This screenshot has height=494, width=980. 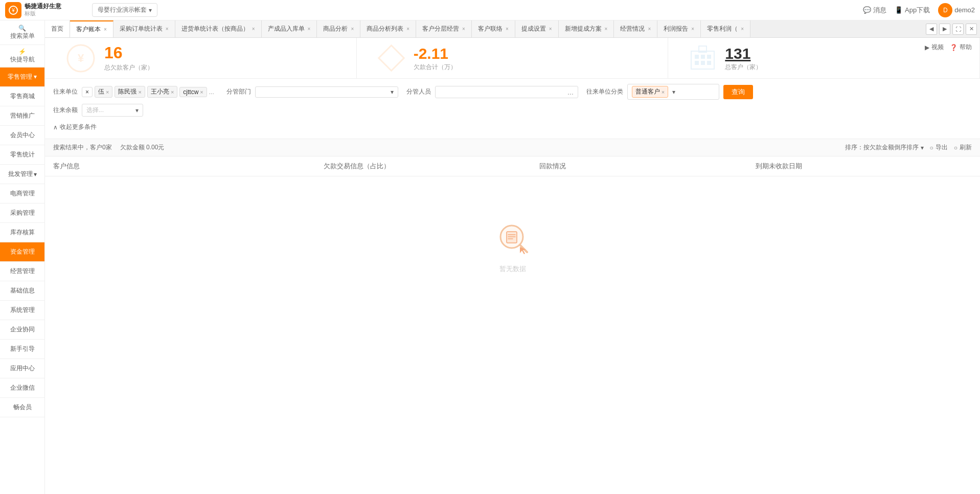 I want to click on filter-row-1: 往来单位 × 伍 × 陈民强 ×, so click(x=512, y=92).